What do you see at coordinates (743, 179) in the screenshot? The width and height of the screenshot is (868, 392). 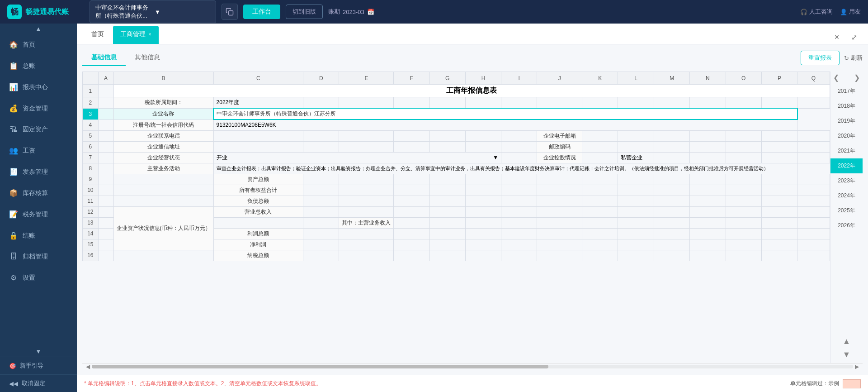 I see `cell-9-o` at bounding box center [743, 179].